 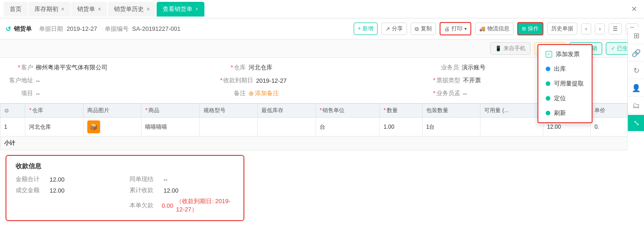 What do you see at coordinates (451, 127) in the screenshot?
I see `row-pack-qty: 1台` at bounding box center [451, 127].